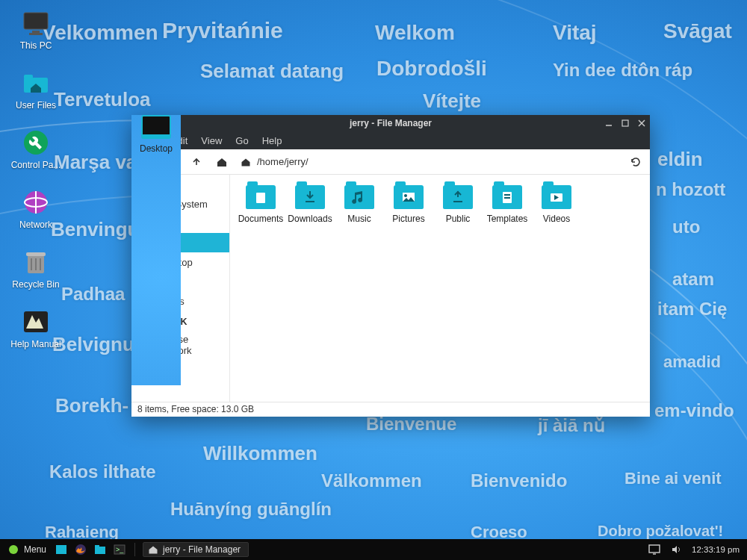 Image resolution: width=747 pixels, height=560 pixels. I want to click on desktop-folder-icon, so click(156, 127).